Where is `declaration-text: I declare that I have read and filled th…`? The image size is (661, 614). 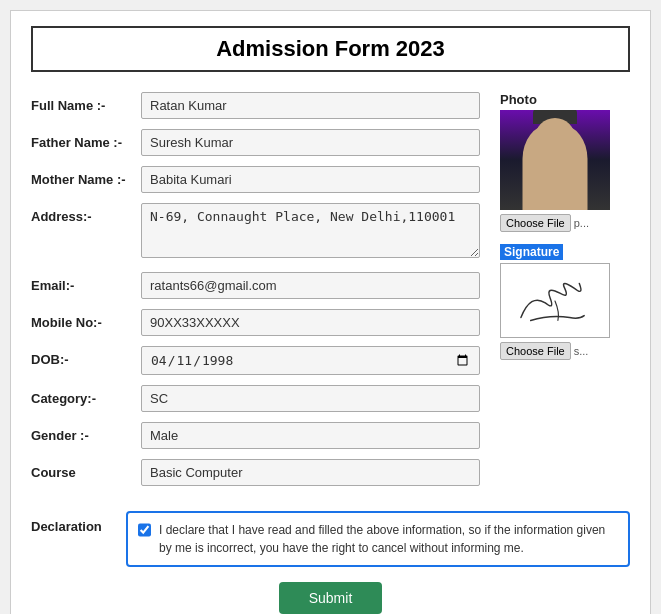
declaration-text: I declare that I have read and filled th… is located at coordinates (388, 539).